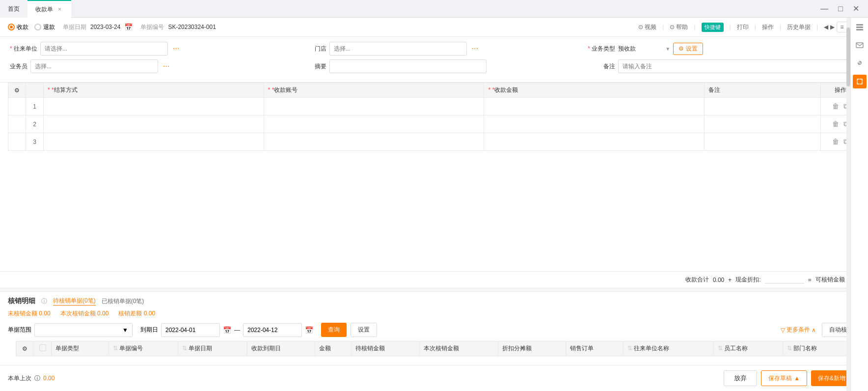  What do you see at coordinates (49, 9) in the screenshot?
I see `tab-receipt: 收款单 ×` at bounding box center [49, 9].